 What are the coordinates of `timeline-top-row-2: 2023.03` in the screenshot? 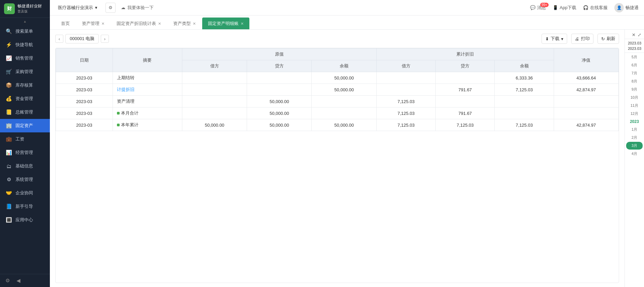 It's located at (634, 49).